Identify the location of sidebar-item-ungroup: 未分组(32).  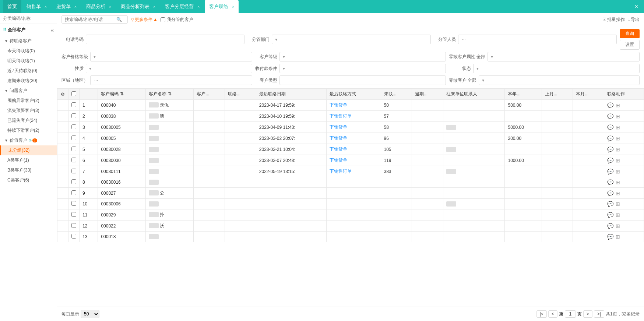
(28, 150).